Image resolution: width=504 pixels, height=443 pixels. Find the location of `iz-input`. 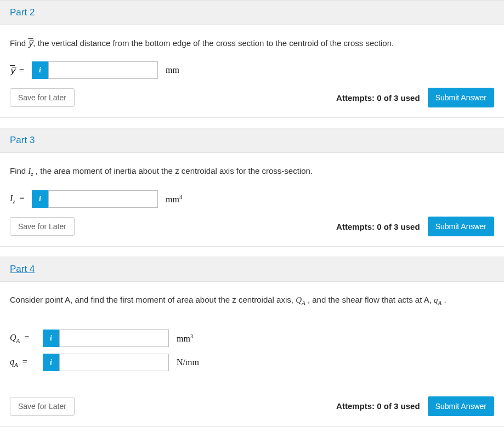

iz-input is located at coordinates (103, 199).